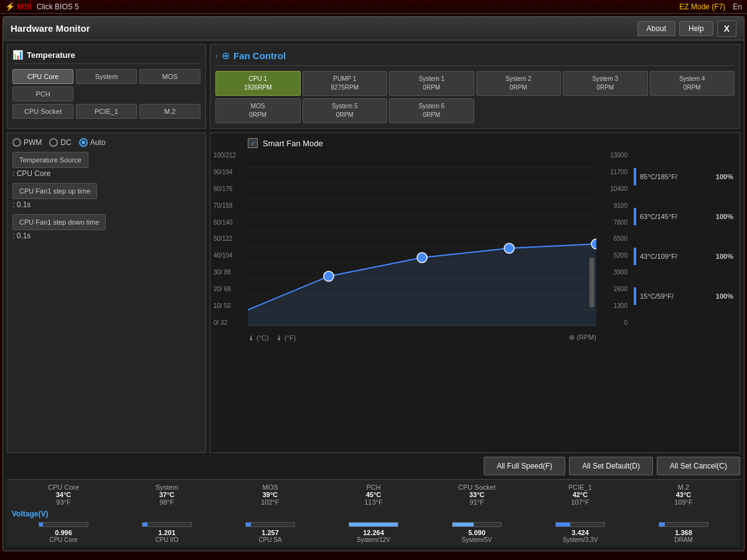 The width and height of the screenshot is (747, 560). I want to click on rpm-btn-system3: System 30RPM, so click(605, 83).